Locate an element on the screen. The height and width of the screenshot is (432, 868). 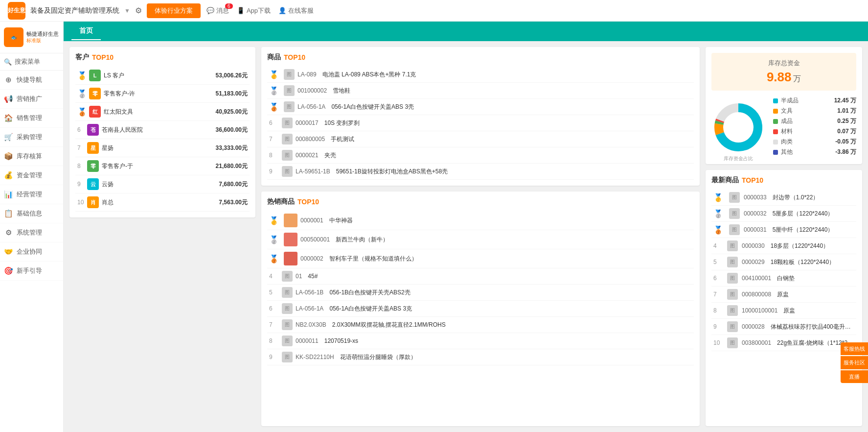
customer-row-6: 8 零 零售客户-于 21,680.00元 is located at coordinates (162, 167).